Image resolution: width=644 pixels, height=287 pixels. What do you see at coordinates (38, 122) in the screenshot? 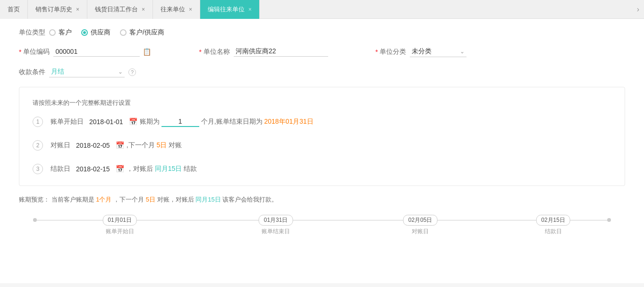
I see `step-num-1: 1` at bounding box center [38, 122].